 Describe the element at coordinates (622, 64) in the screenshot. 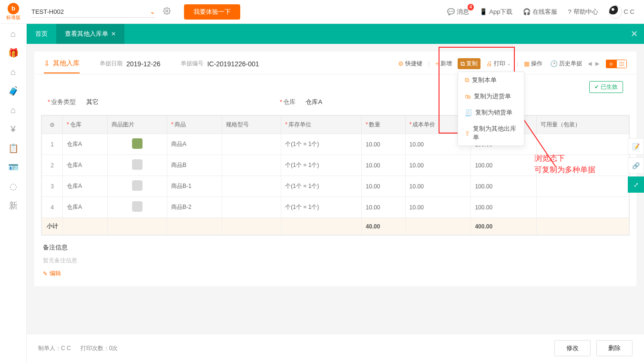

I see `view-card: ◫` at that location.